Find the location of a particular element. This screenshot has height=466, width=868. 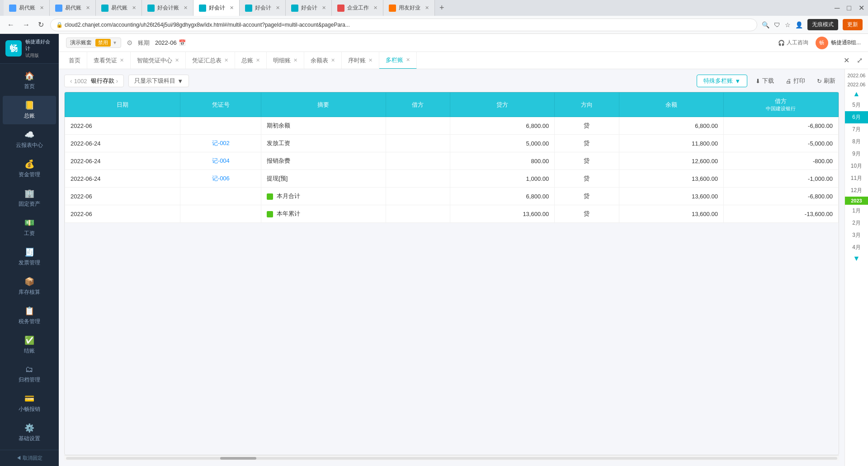

sidebar-item-expense: 💳 小畅报销 is located at coordinates (29, 403).